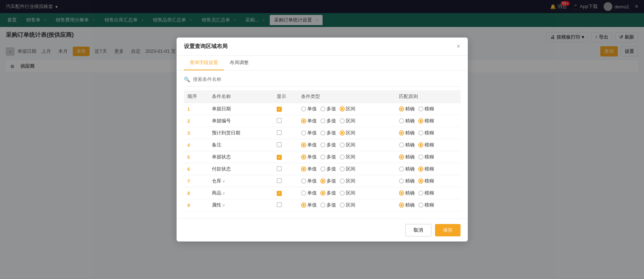 The height and width of the screenshot is (279, 644). I want to click on condition-search-bar: 🔍, so click(322, 76).